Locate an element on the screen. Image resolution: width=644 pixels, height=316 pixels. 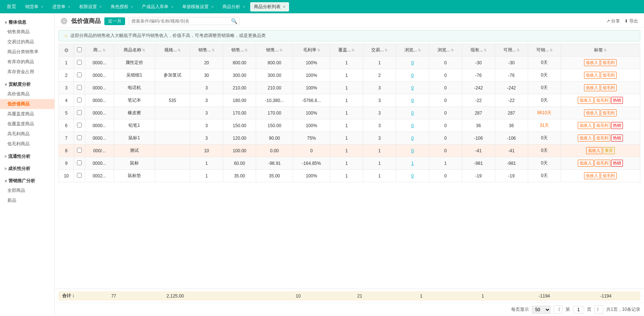
row-current-stock: -76 is located at coordinates (478, 75).